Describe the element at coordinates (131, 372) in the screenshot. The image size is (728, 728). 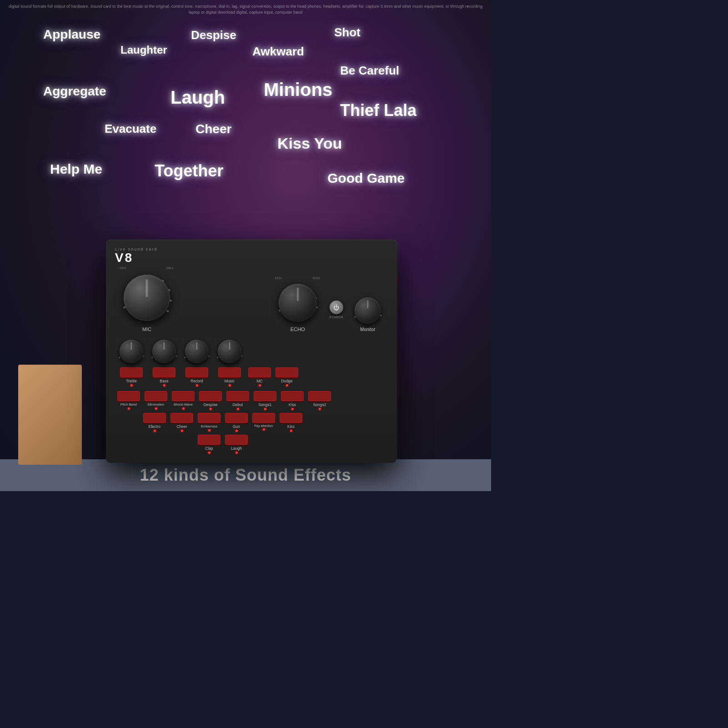
I see `treble-btn` at that location.